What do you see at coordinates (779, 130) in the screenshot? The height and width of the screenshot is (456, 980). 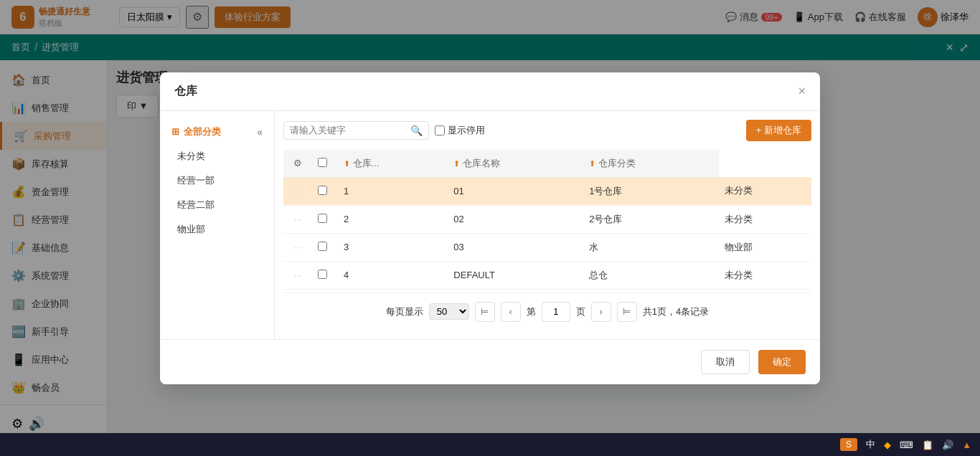 I see `new-warehouse-button: + 新增仓库` at bounding box center [779, 130].